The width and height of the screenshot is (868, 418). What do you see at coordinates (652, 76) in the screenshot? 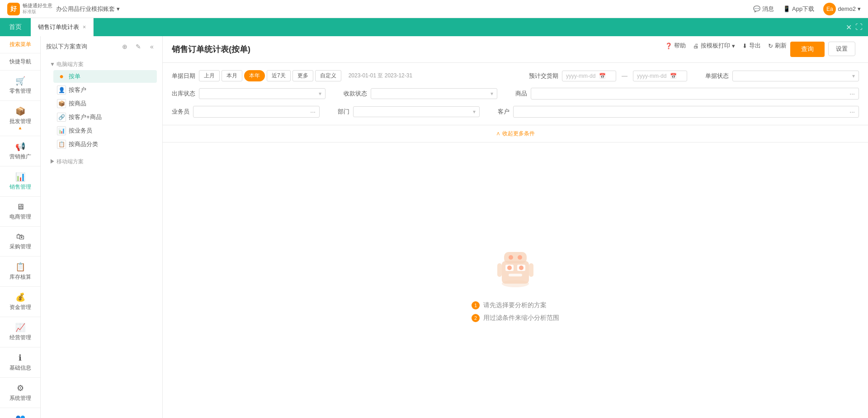
I see `expected-date-to-placeholder: yyyy-mm-dd` at bounding box center [652, 76].